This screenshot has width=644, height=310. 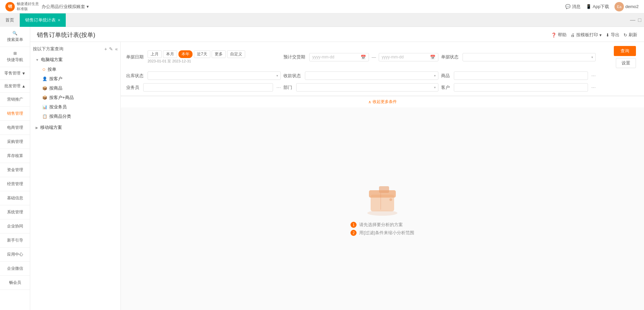 I want to click on date-more: 更多, so click(x=219, y=54).